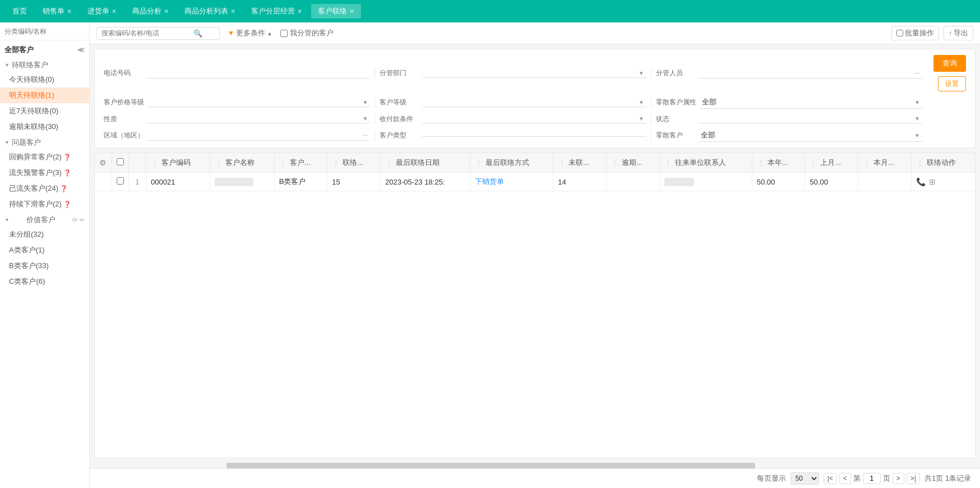  I want to click on my-customers-checkbox, so click(284, 34).